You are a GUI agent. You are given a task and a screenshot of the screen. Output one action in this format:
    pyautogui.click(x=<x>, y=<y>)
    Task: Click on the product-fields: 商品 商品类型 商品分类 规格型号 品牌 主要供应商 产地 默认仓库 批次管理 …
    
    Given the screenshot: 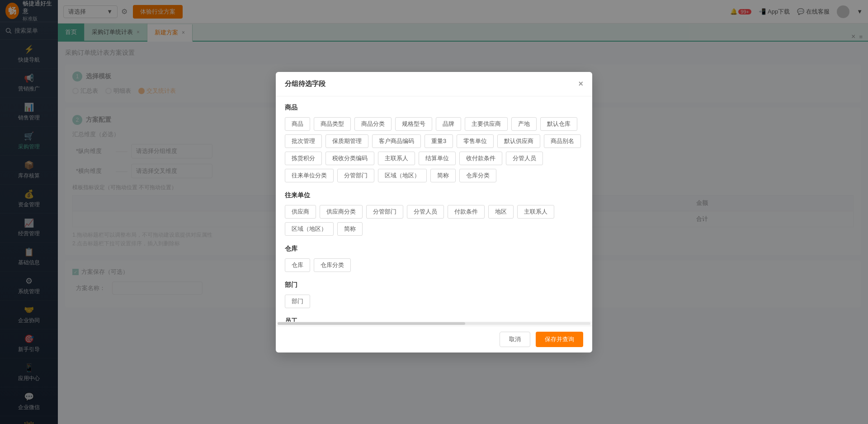 What is the action you would take?
    pyautogui.click(x=434, y=150)
    